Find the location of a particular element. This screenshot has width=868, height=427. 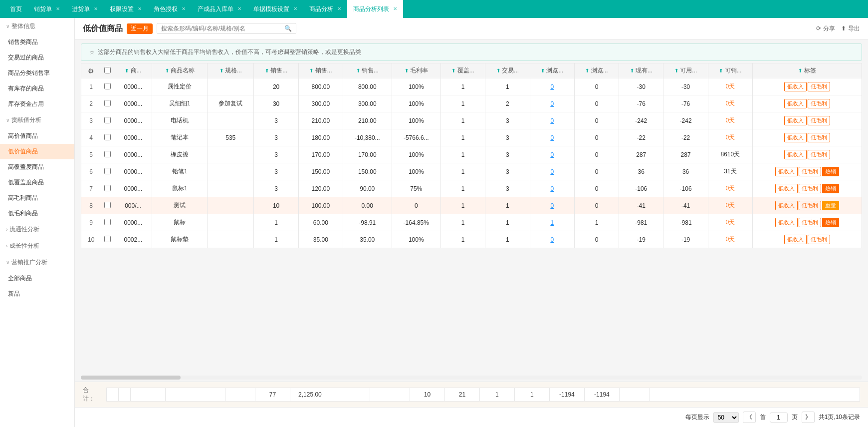

col-gear: ⚙ is located at coordinates (91, 71).